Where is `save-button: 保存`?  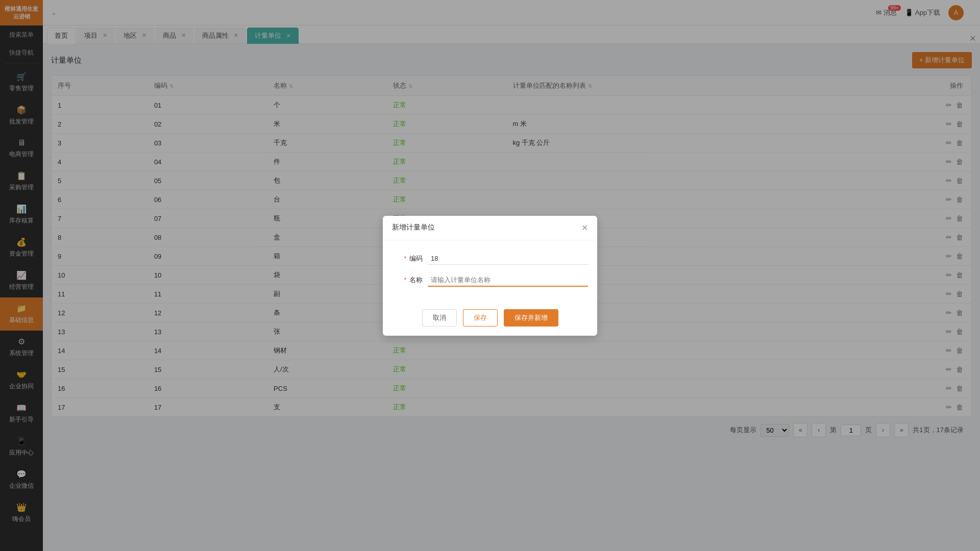
save-button: 保存 is located at coordinates (480, 318).